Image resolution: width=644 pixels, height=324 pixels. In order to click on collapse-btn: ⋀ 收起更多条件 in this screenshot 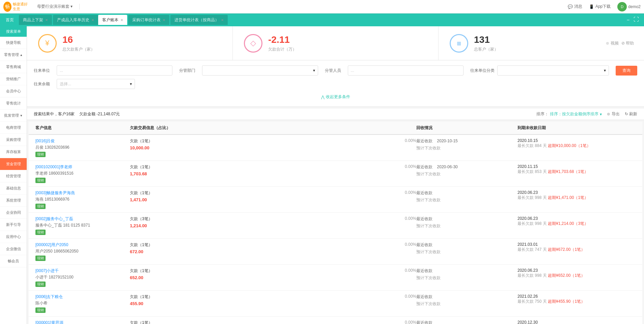, I will do `click(335, 97)`.